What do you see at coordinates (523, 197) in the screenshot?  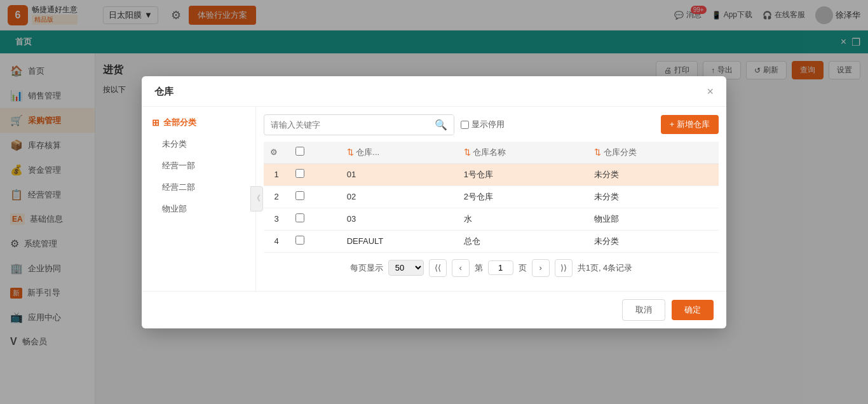 I see `row-name: 2号仓库` at bounding box center [523, 197].